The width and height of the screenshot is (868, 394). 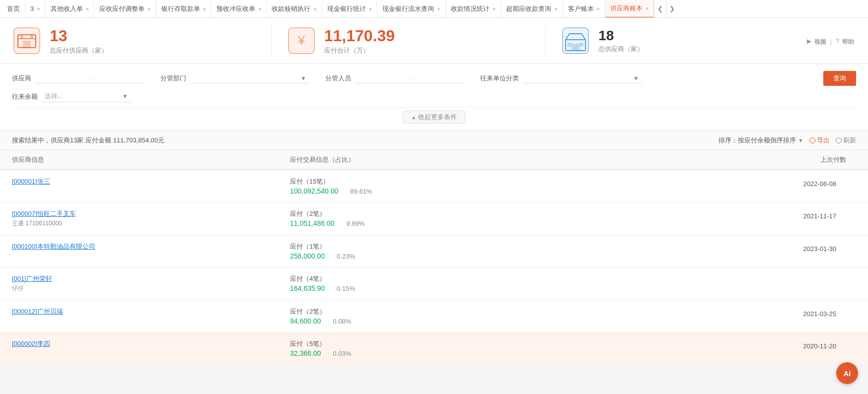 I want to click on category-chevron-icon: ▼, so click(x=636, y=78).